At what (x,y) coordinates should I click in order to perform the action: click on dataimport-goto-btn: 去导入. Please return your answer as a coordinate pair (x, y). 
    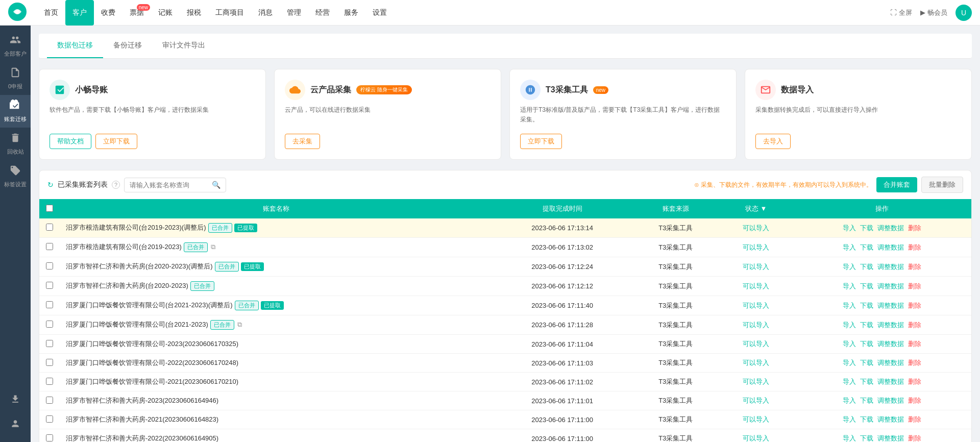
    Looking at the image, I should click on (773, 141).